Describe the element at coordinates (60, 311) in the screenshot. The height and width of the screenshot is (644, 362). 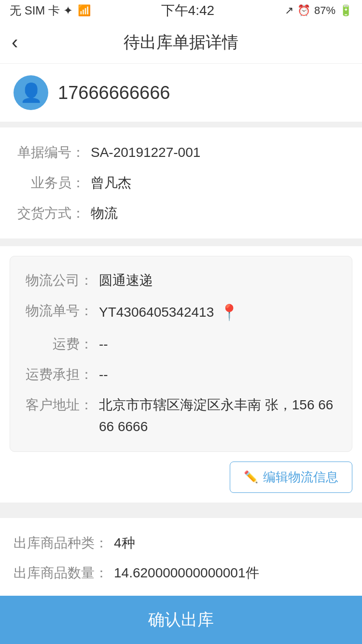
I see `tracking-label: 物流单号：` at that location.